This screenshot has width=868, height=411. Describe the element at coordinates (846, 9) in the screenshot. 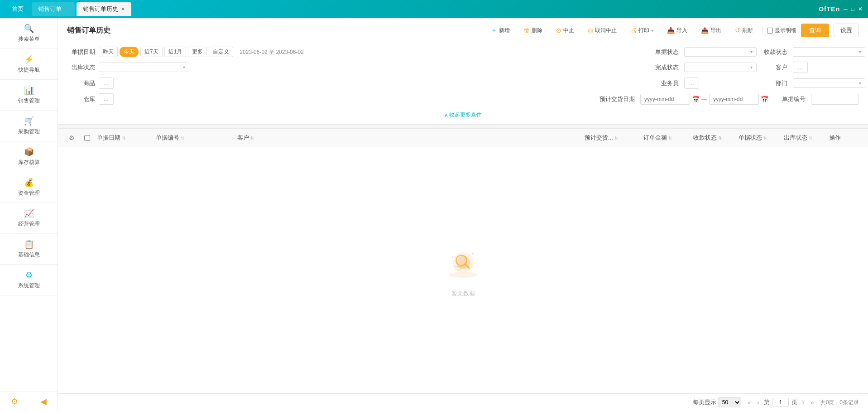

I see `minimize-btn: ─` at that location.